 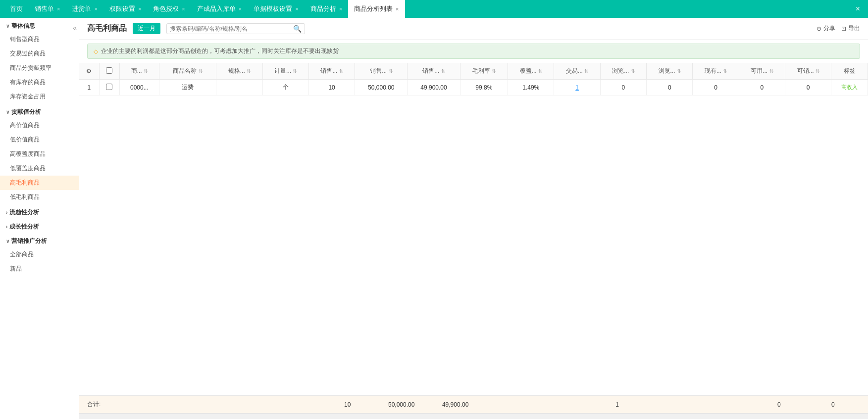 What do you see at coordinates (232, 29) in the screenshot?
I see `search-input` at bounding box center [232, 29].